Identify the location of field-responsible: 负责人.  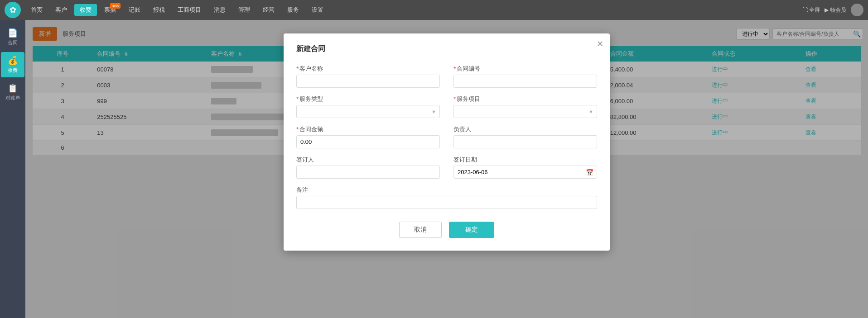
(526, 137).